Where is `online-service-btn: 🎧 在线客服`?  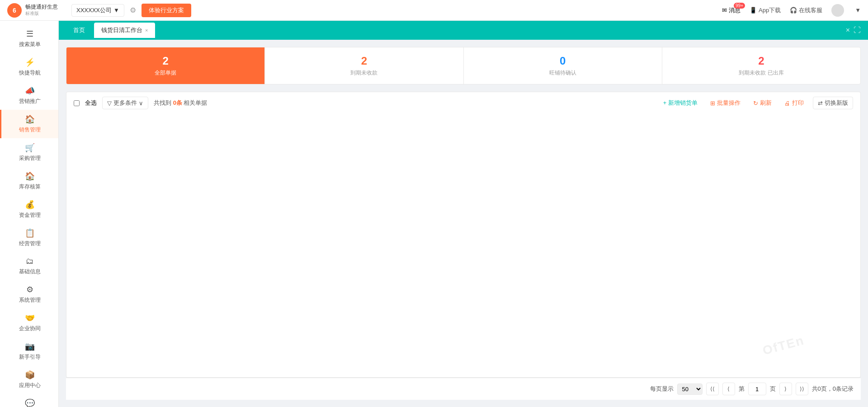 online-service-btn: 🎧 在线客服 is located at coordinates (806, 10).